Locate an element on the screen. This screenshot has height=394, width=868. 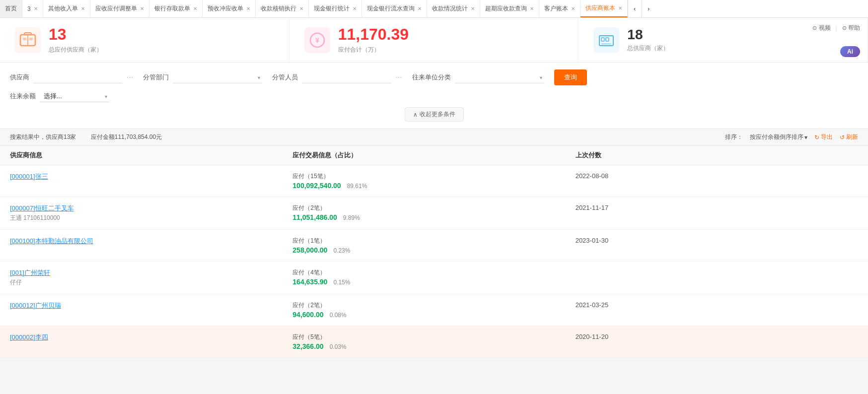
nav-arrow-left: ‹ is located at coordinates (635, 9).